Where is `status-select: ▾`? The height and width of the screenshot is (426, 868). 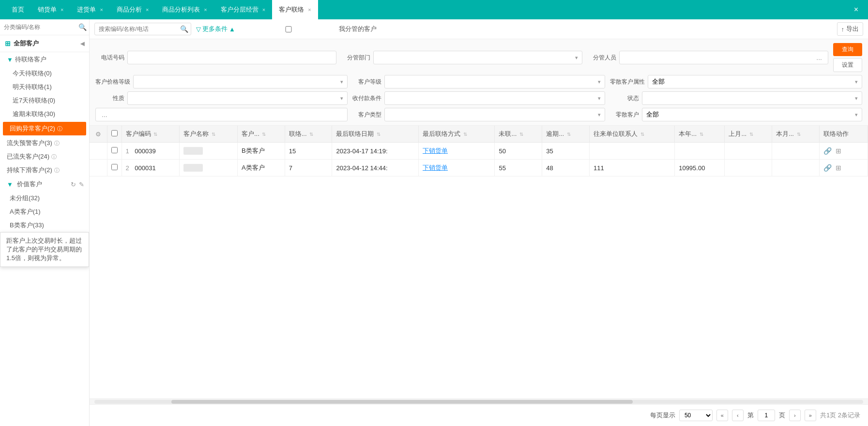 status-select: ▾ is located at coordinates (752, 98).